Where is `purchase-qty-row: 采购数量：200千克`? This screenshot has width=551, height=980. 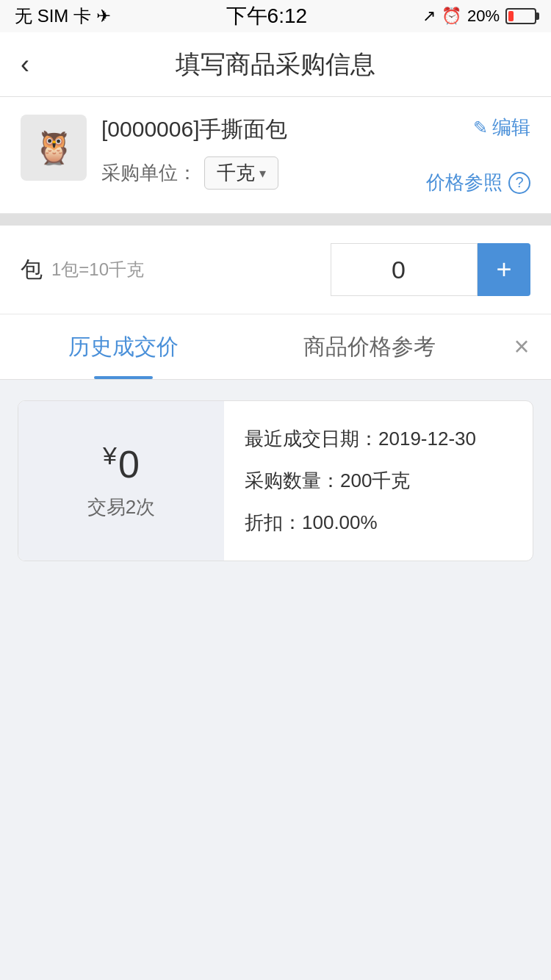
purchase-qty-row: 采购数量：200千克 is located at coordinates (378, 480).